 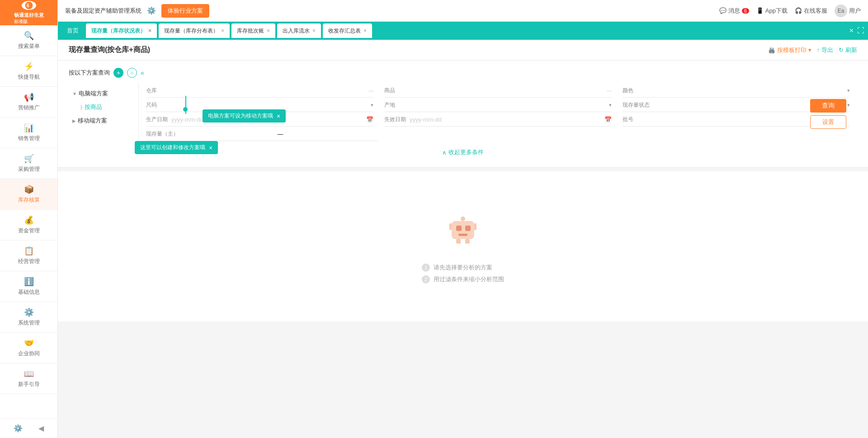 I want to click on tab-flow: 出入库流水 ×, so click(x=299, y=31).